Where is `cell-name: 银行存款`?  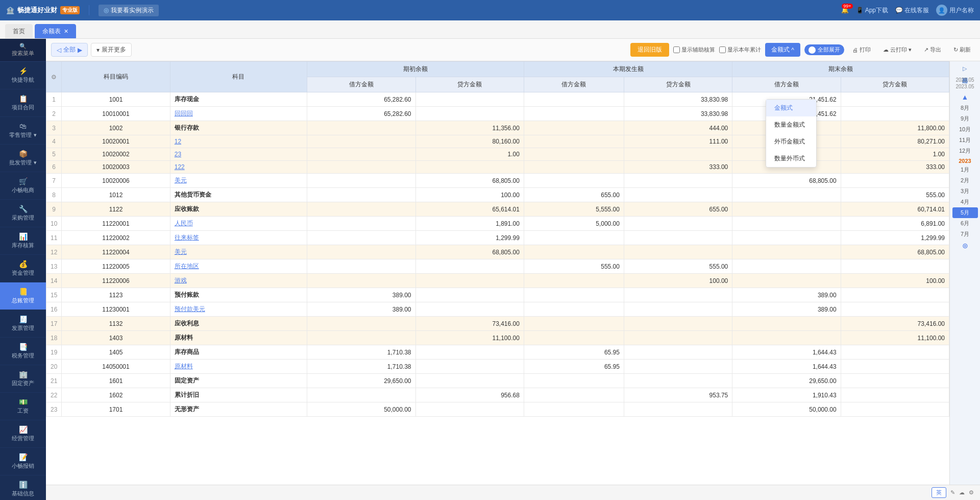
cell-name: 银行存款 is located at coordinates (238, 128).